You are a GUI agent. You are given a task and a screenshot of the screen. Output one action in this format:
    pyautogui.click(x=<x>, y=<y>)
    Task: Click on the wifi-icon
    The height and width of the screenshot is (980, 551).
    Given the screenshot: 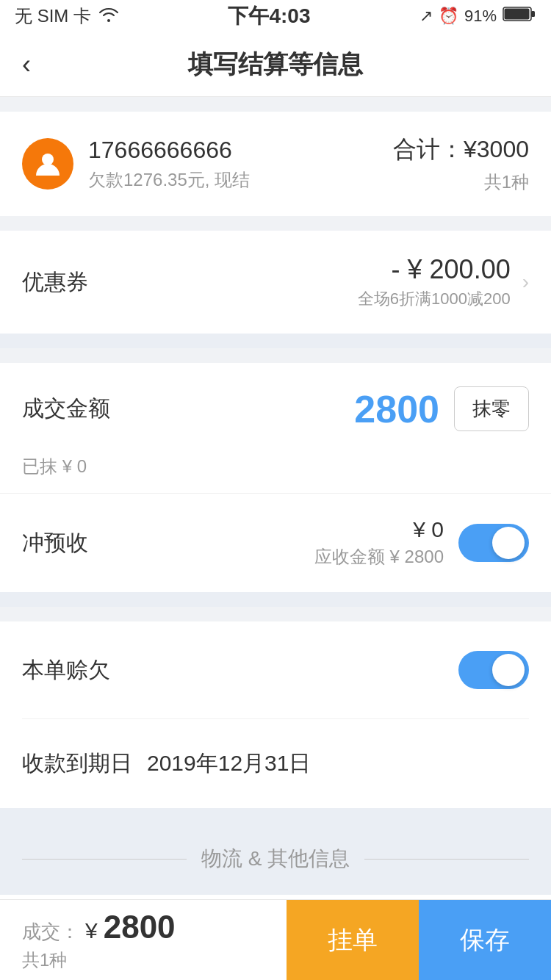 What is the action you would take?
    pyautogui.click(x=109, y=16)
    